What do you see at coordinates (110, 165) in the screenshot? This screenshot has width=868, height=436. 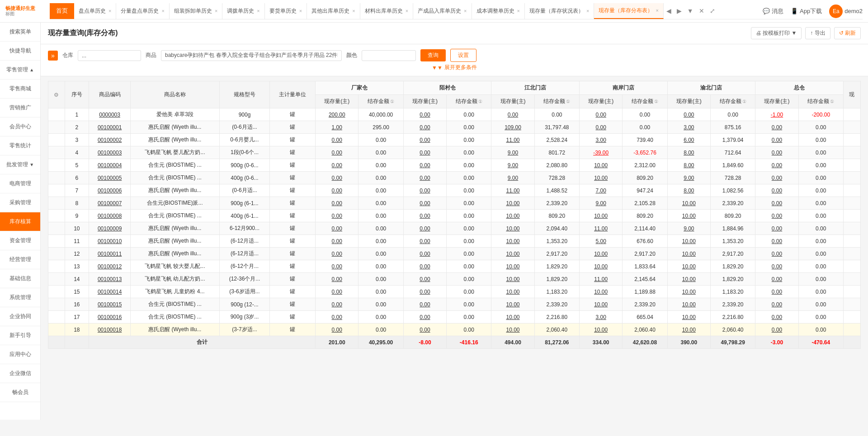 I see `product-code-cell: 00100004` at bounding box center [110, 165].